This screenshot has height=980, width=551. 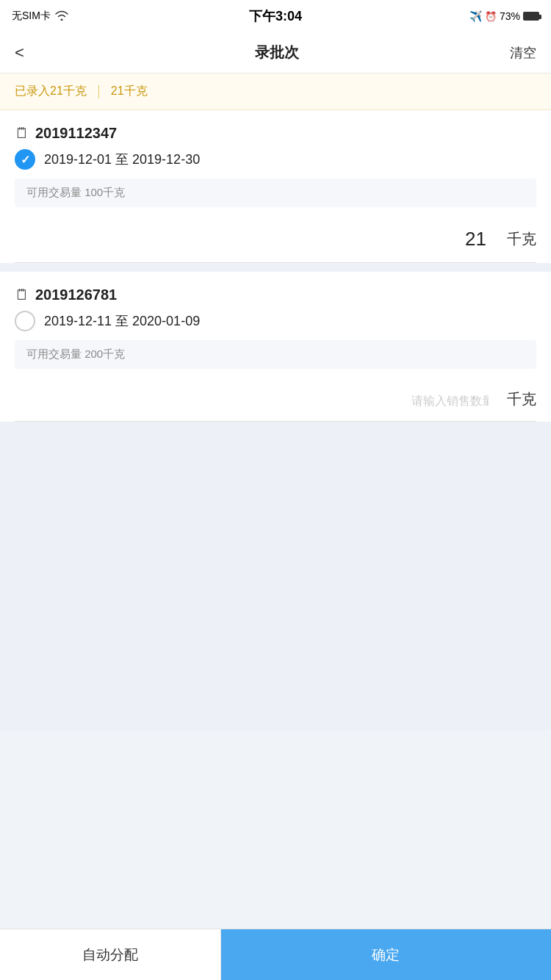 What do you see at coordinates (276, 159) in the screenshot?
I see `batch1-row: 2019-12-01 至 2019-12-30` at bounding box center [276, 159].